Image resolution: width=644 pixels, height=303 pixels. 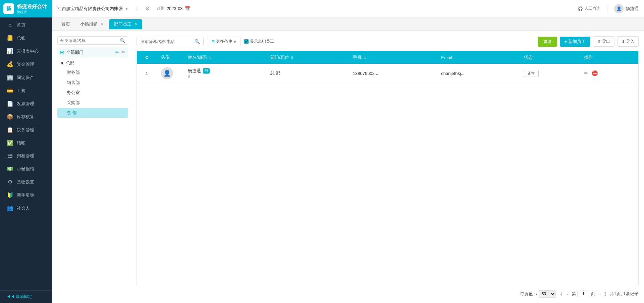 I want to click on invite-button: 邀请, so click(x=547, y=42).